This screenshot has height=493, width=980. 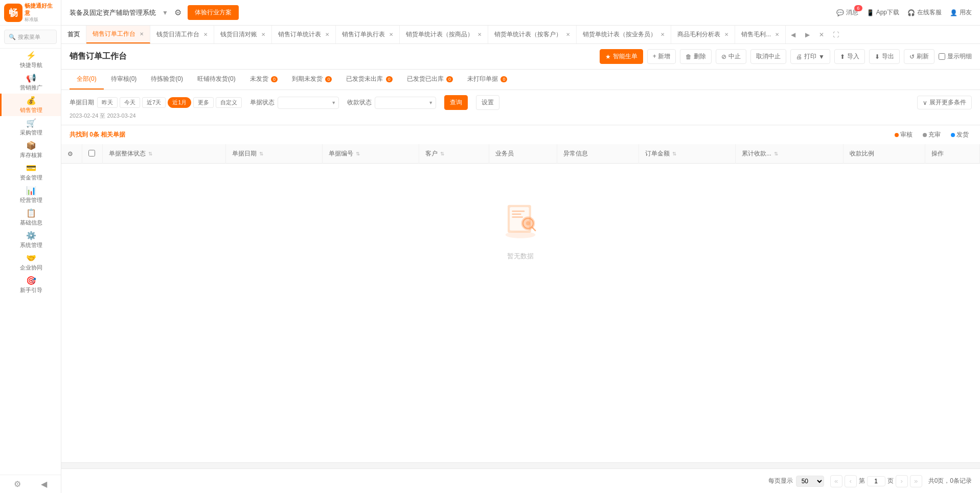 I want to click on tab-product-profit: 商品毛利分析表 ✕, so click(x=703, y=35).